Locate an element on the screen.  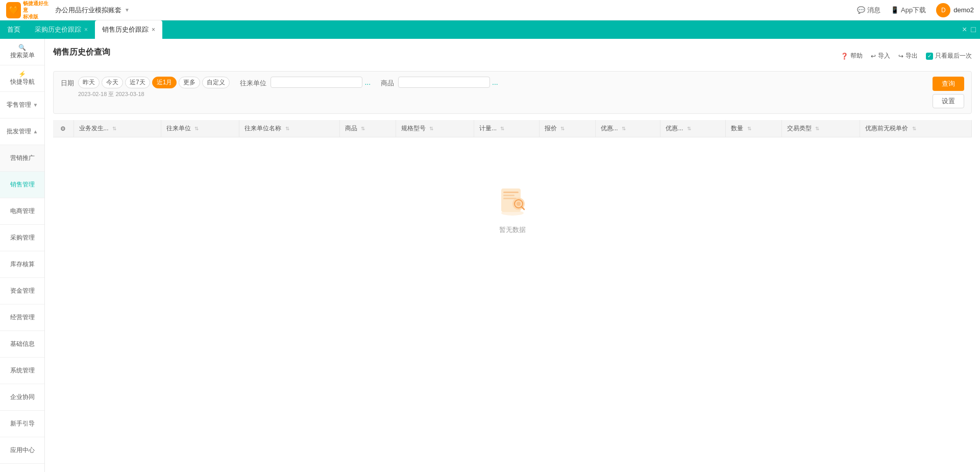
sidebar-item-shortcuts: ⚡ 快捷导航 is located at coordinates (22, 79).